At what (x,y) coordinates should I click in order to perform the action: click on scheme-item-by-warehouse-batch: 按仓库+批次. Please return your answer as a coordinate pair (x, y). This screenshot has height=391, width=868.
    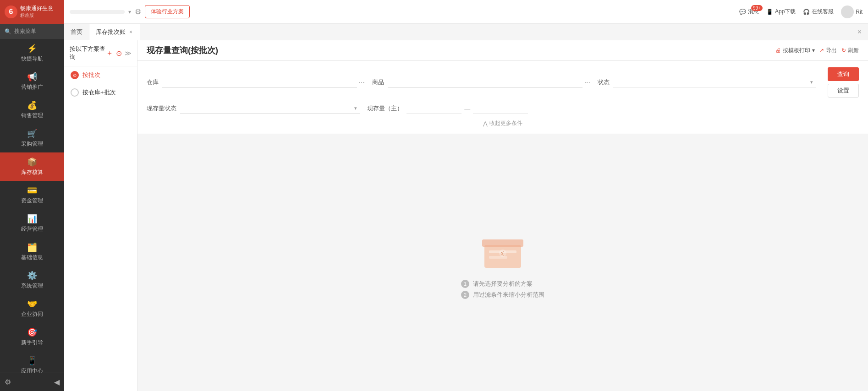
    Looking at the image, I should click on (101, 92).